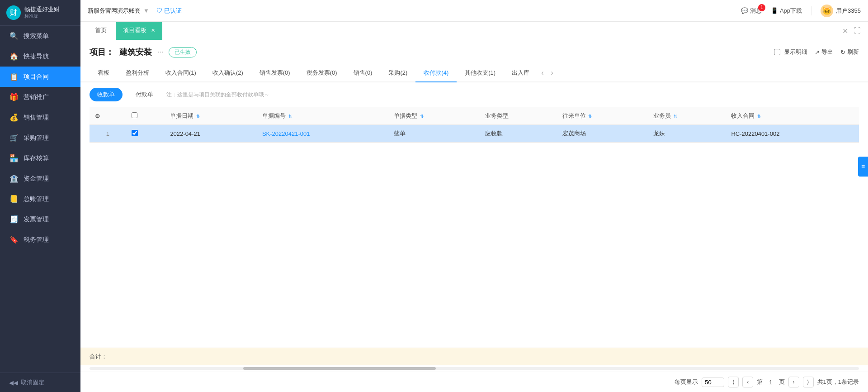 This screenshot has width=868, height=392. What do you see at coordinates (36, 118) in the screenshot?
I see `sidebar-item-label: 销售管理` at bounding box center [36, 118].